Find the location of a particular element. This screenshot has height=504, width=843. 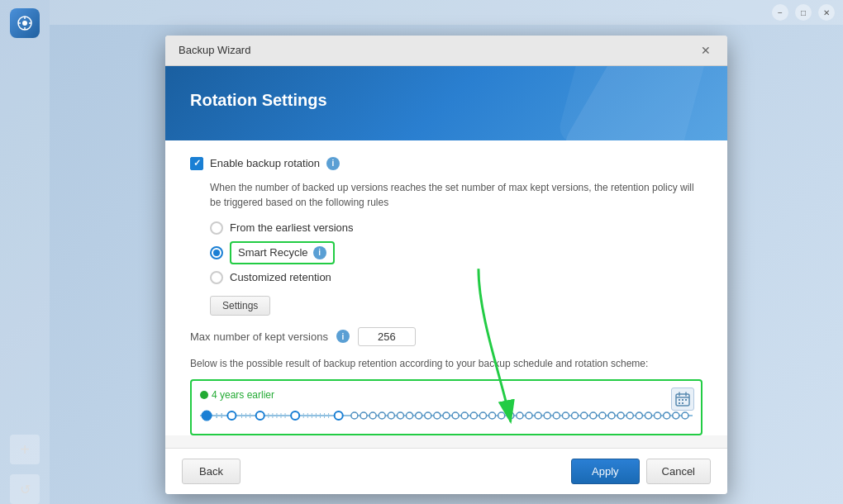

dialog-title: Backup Wizard is located at coordinates (215, 50).